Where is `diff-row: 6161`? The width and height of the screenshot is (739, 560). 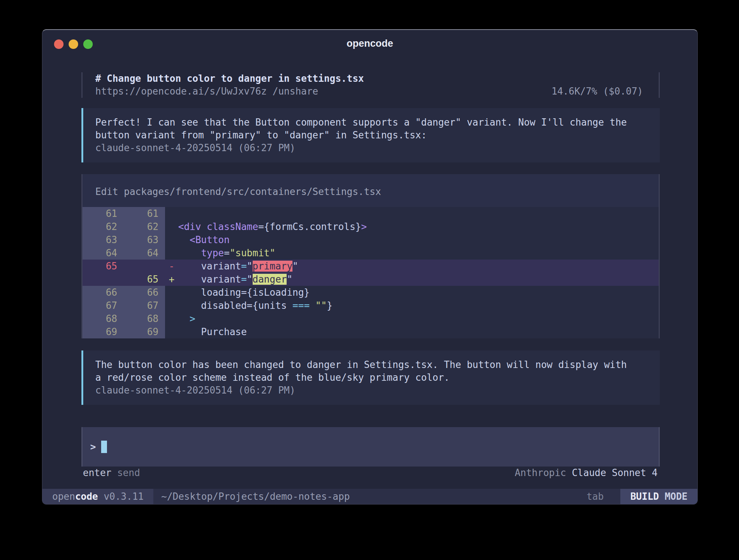 diff-row: 6161 is located at coordinates (371, 214).